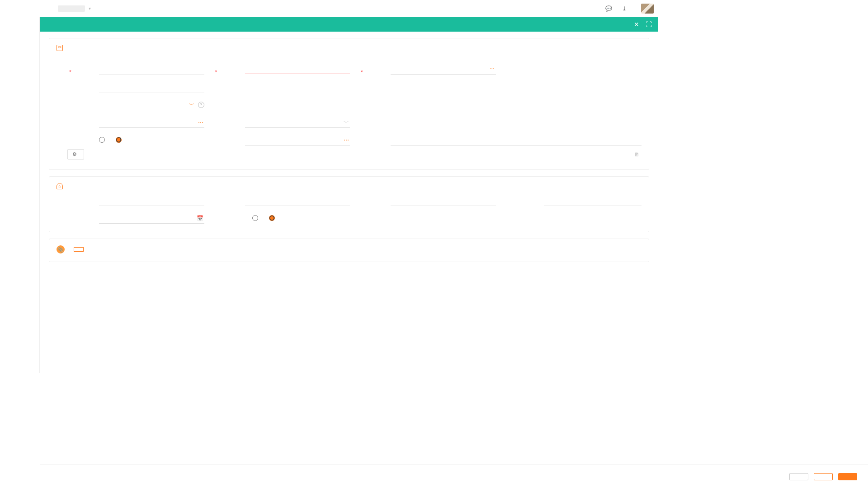 The height and width of the screenshot is (488, 868). Describe the element at coordinates (200, 218) in the screenshot. I see `calendar-icon: 📅` at that location.